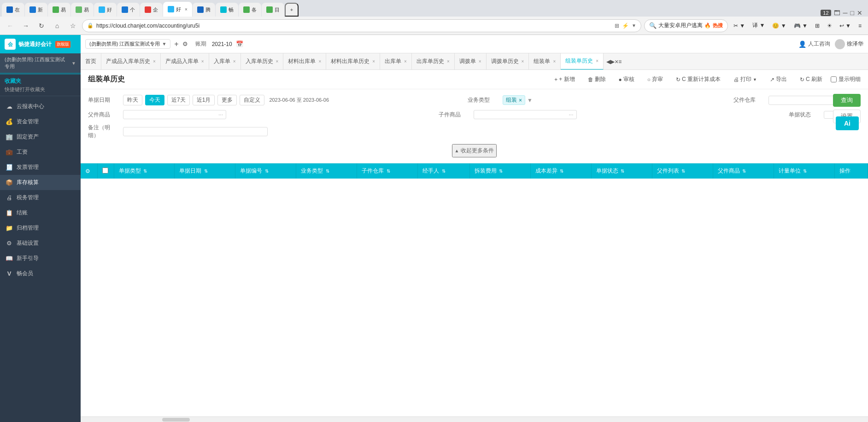 Image resolution: width=868 pixels, height=422 pixels. What do you see at coordinates (523, 62) in the screenshot?
I see `nav-tab-close-10: ×` at bounding box center [523, 62].